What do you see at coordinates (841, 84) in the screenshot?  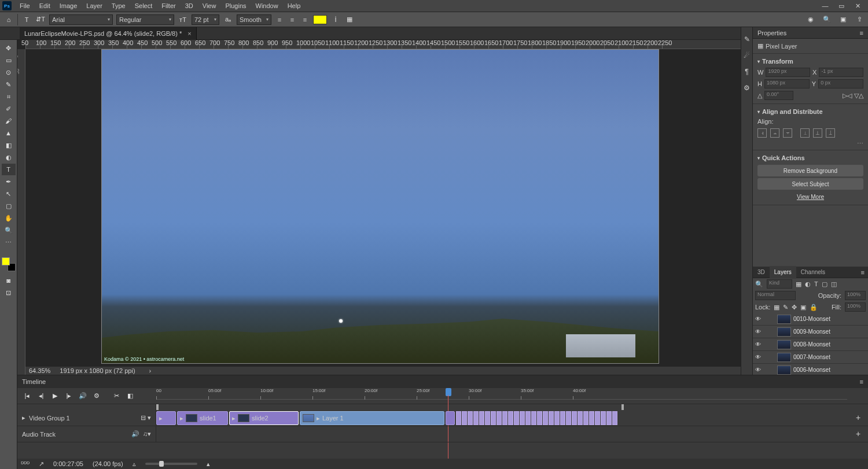 I see `y-input: 0 px` at bounding box center [841, 84].